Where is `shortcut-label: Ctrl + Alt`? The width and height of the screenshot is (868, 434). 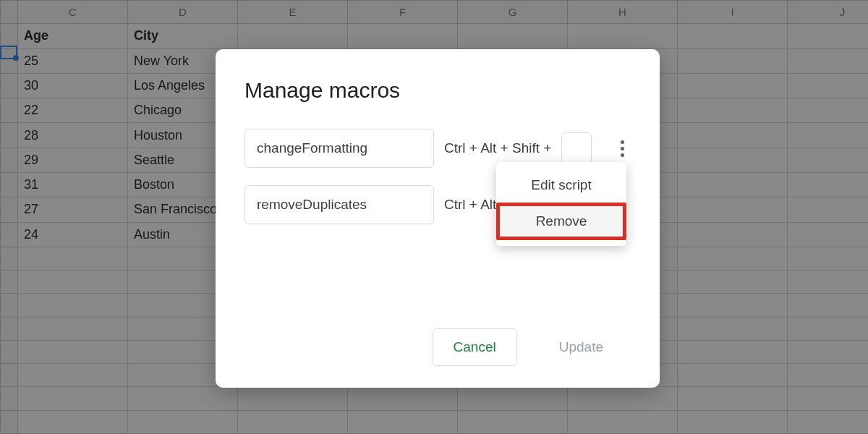
shortcut-label: Ctrl + Alt is located at coordinates (470, 205).